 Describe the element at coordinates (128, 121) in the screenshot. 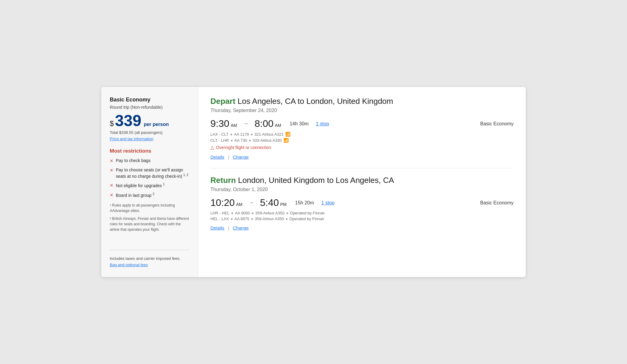

I see `price-amount: 339` at that location.